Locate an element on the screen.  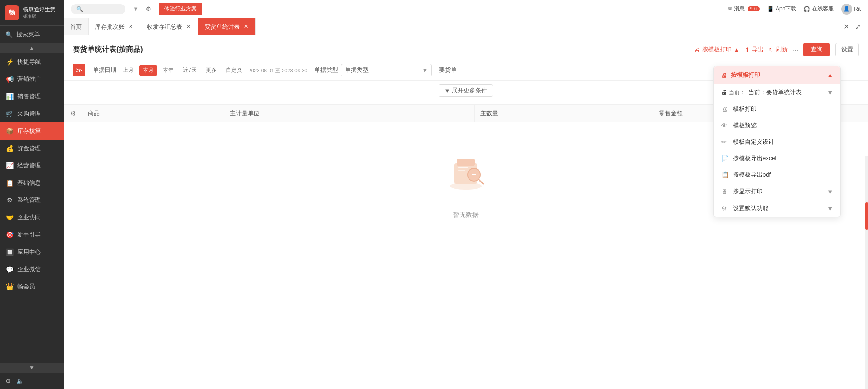
current-template-name: 当前：要货单统计表 is located at coordinates (775, 92).